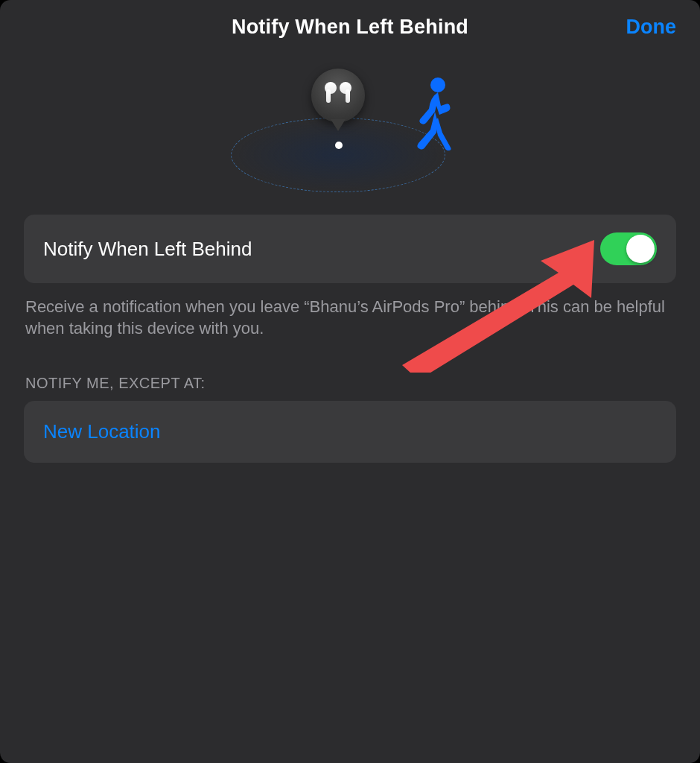 This screenshot has height=763, width=700. Describe the element at coordinates (350, 128) in the screenshot. I see `hero-inner` at that location.